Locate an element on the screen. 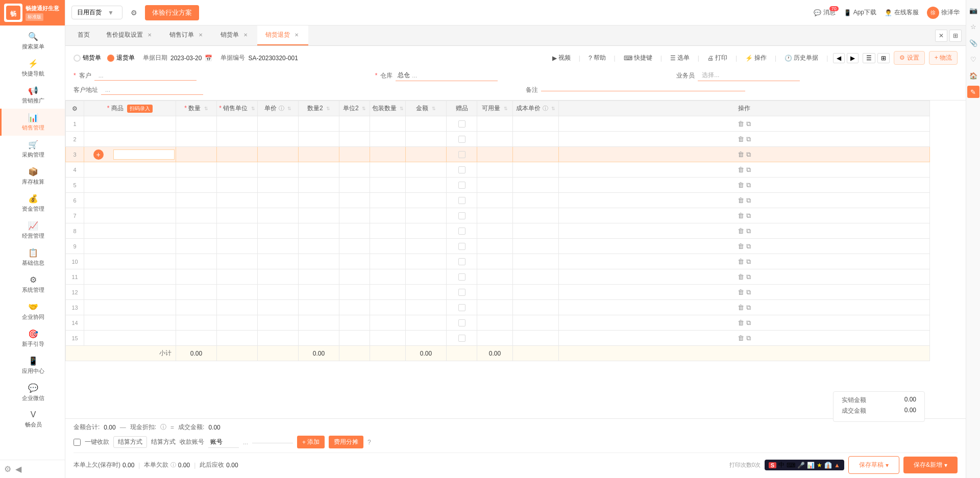 The height and width of the screenshot is (478, 980). toolbar-history-btn: 🕐 历史单据 is located at coordinates (801, 58).